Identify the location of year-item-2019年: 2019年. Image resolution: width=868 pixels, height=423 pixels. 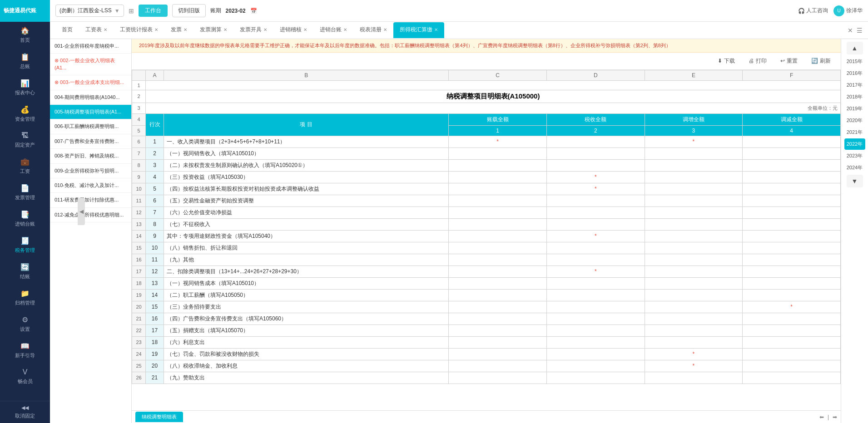
(855, 109).